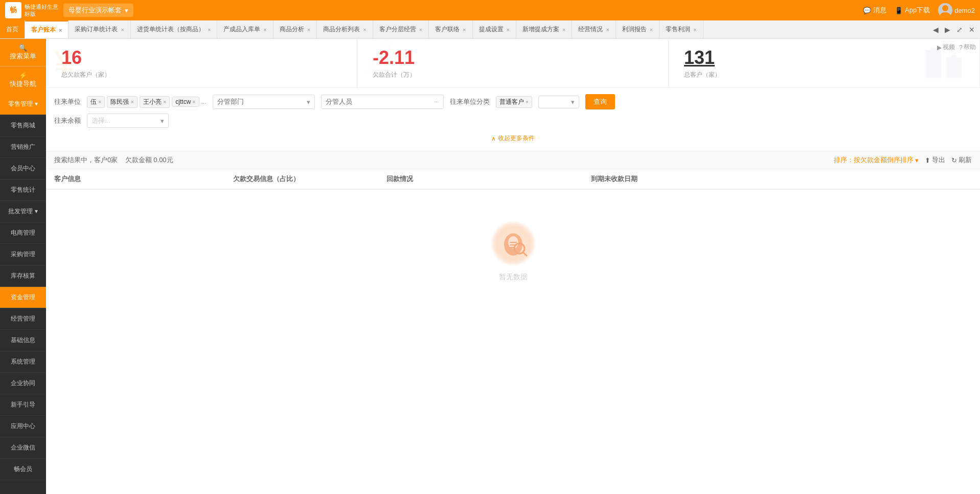 The image size is (980, 494). I want to click on tab-retail-profit: 零售利润 ×, so click(681, 30).